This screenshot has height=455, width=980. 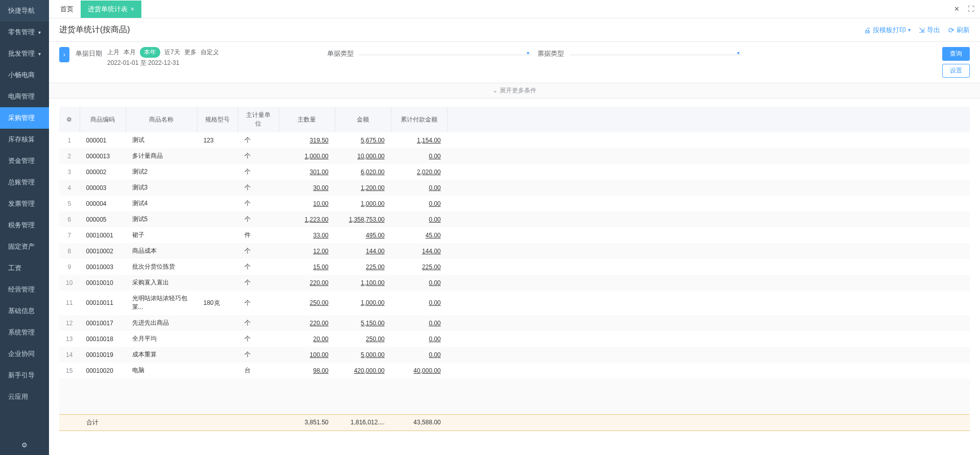 I want to click on date-shortcut-2: 本年, so click(x=150, y=52).